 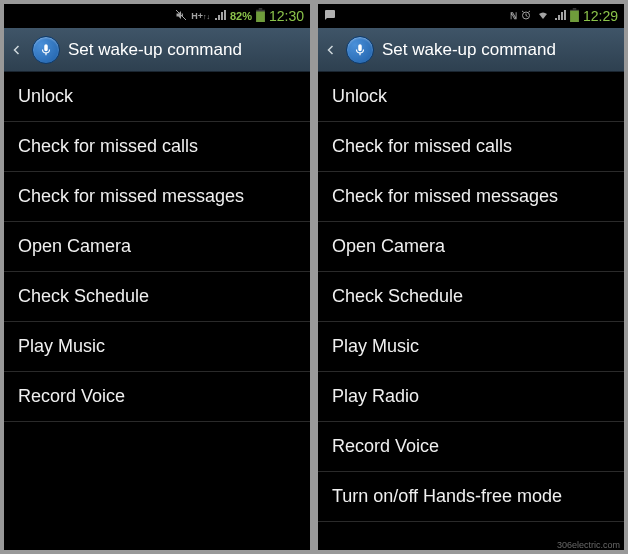 What do you see at coordinates (241, 16) in the screenshot?
I see `battery-percent: 82%` at bounding box center [241, 16].